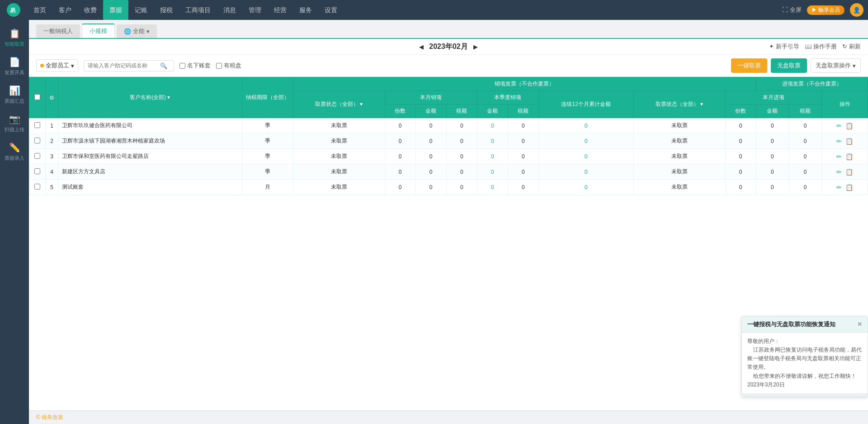  What do you see at coordinates (58, 31) in the screenshot?
I see `tab-general-taxpayer: 一般纳税人` at bounding box center [58, 31].